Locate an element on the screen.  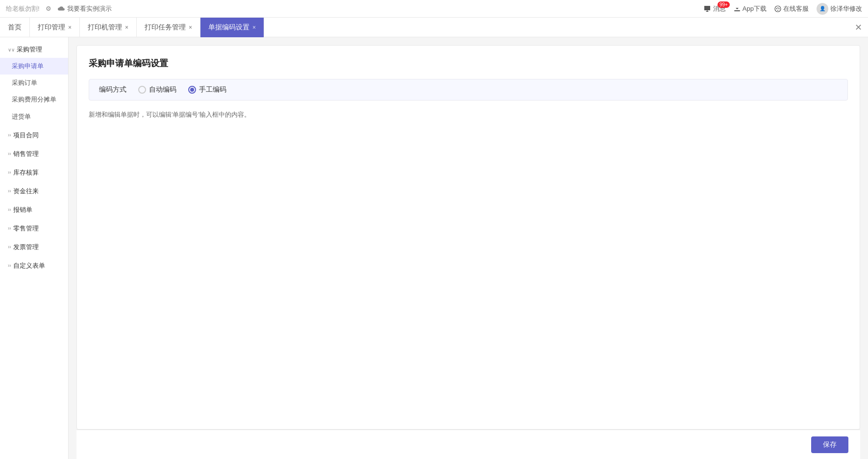
settings-icon: ⚙ is located at coordinates (49, 9).